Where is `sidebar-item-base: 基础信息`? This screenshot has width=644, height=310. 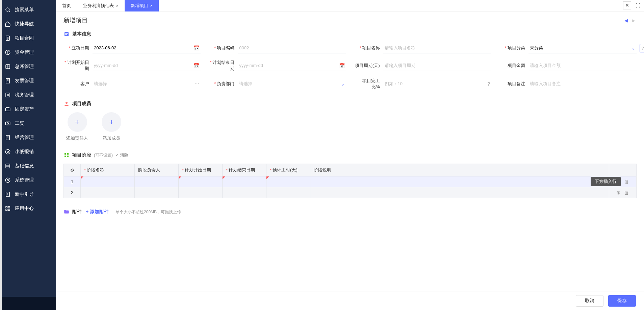 sidebar-item-base: 基础信息 is located at coordinates (28, 166).